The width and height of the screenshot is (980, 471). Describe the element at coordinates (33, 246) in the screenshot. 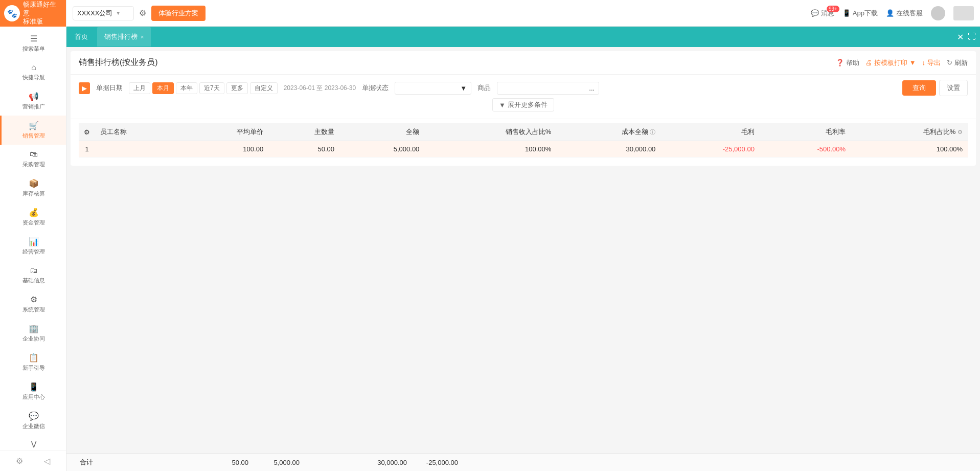

I see `sidebar-item-operation: 📊 经营管理` at that location.